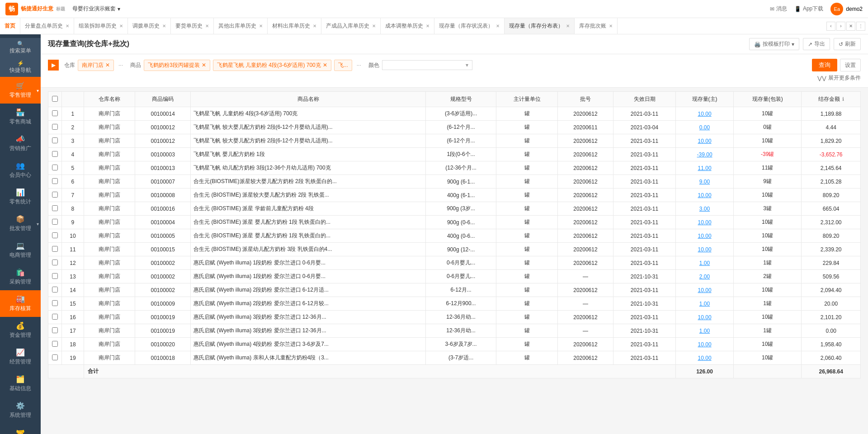 Image resolution: width=868 pixels, height=434 pixels. Describe the element at coordinates (20, 429) in the screenshot. I see `sidebar-item-qi-ye: 🤝 企业协同` at that location.